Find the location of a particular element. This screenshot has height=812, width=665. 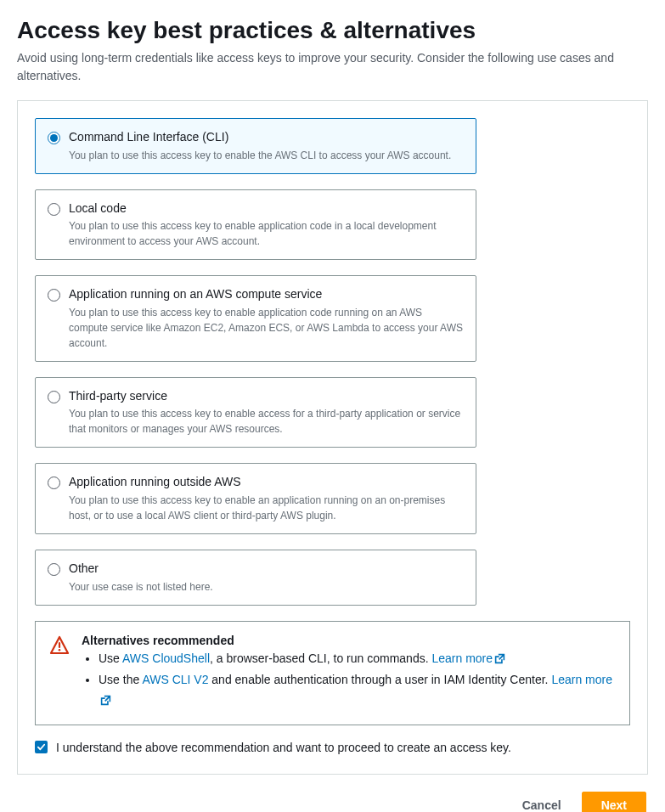

option-title: Application running on an AWS compute se… is located at coordinates (267, 295).